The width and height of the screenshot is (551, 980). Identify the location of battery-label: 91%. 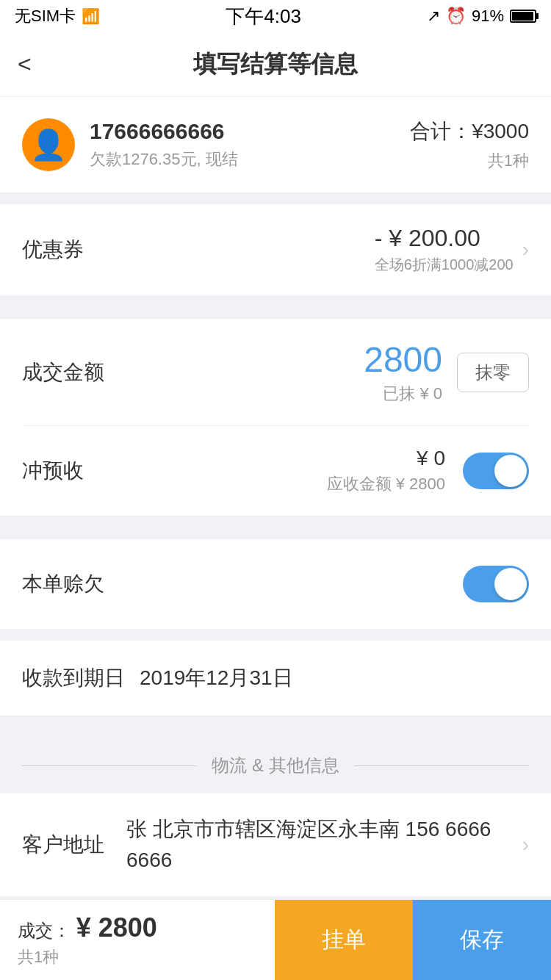
(488, 16).